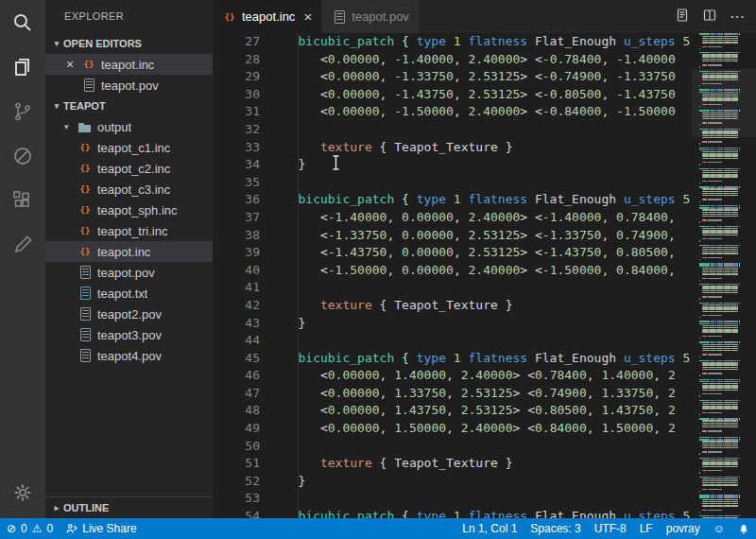 This screenshot has width=756, height=539. I want to click on line-content: <0.00000, -1.50000, 2.40000> <-0.84000, …, so click(468, 112).